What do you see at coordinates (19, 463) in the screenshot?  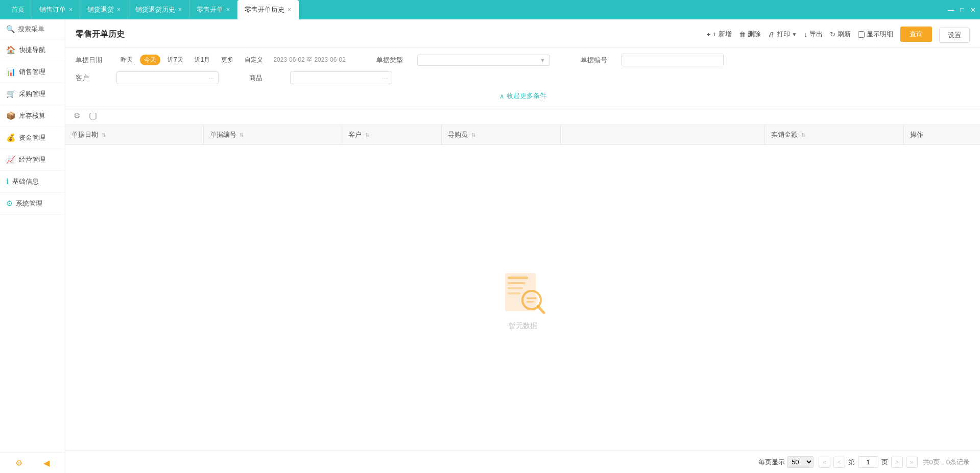 I see `sidebar-settings-icon: ⚙` at bounding box center [19, 463].